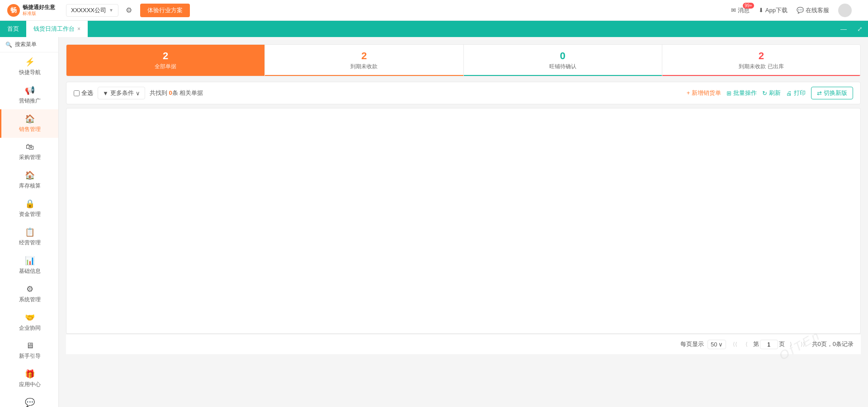  Describe the element at coordinates (13, 29) in the screenshot. I see `home-tab-label: 首页` at that location.